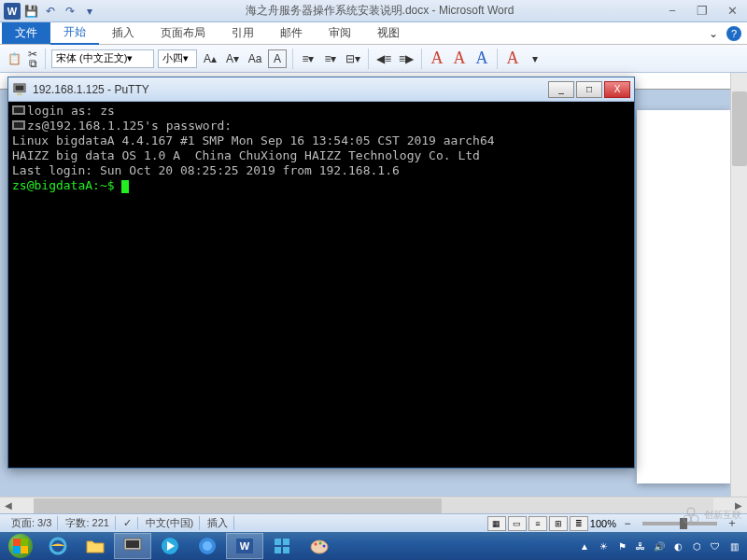 The height and width of the screenshot is (560, 747). Describe the element at coordinates (740, 129) in the screenshot. I see `scroll-thumb` at that location.